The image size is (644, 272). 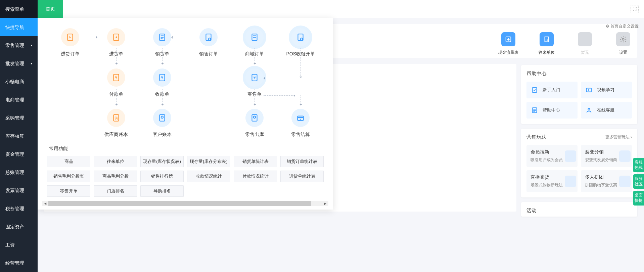 I want to click on tab-bar: 首页 ⛶, so click(x=341, y=9).